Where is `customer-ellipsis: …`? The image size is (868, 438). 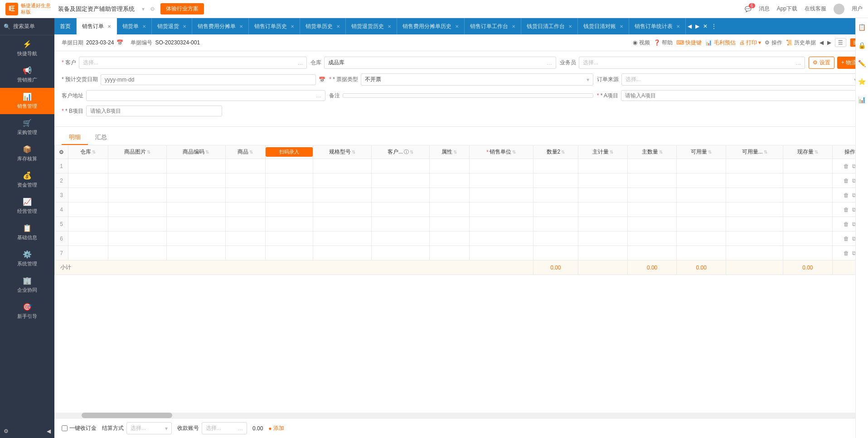
customer-ellipsis: … is located at coordinates (300, 63).